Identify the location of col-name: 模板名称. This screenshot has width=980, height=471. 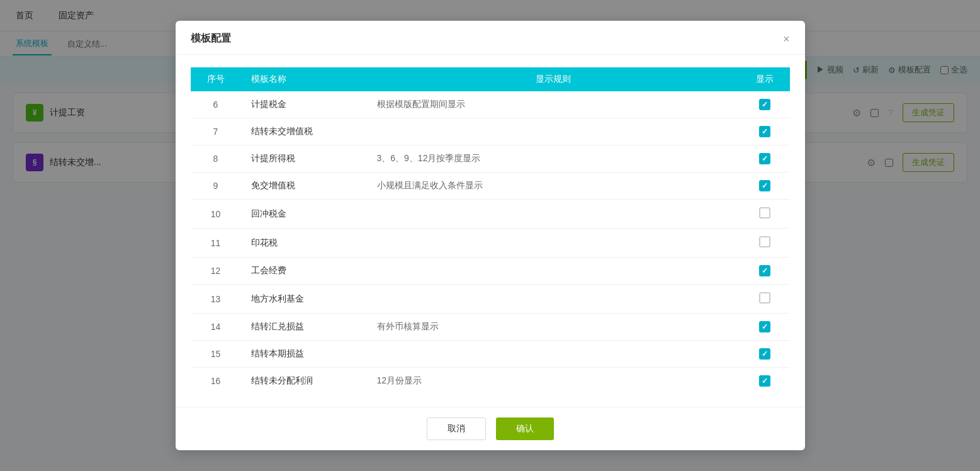
(304, 79).